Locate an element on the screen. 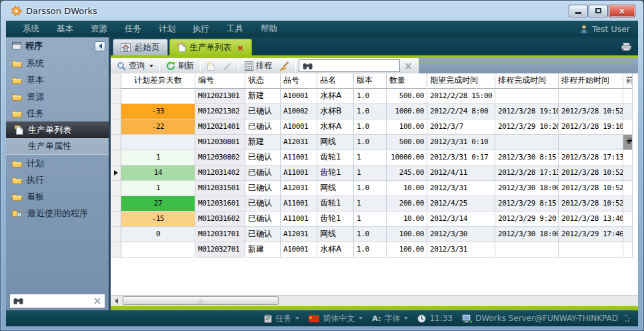 This screenshot has height=331, width=644. sidebar-item-执行: 执行 is located at coordinates (57, 180).